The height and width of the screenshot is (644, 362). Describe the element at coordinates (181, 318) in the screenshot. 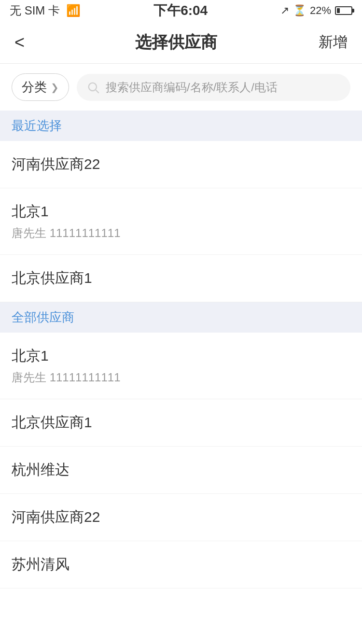

I see `all-section-header: 全部供应商` at that location.